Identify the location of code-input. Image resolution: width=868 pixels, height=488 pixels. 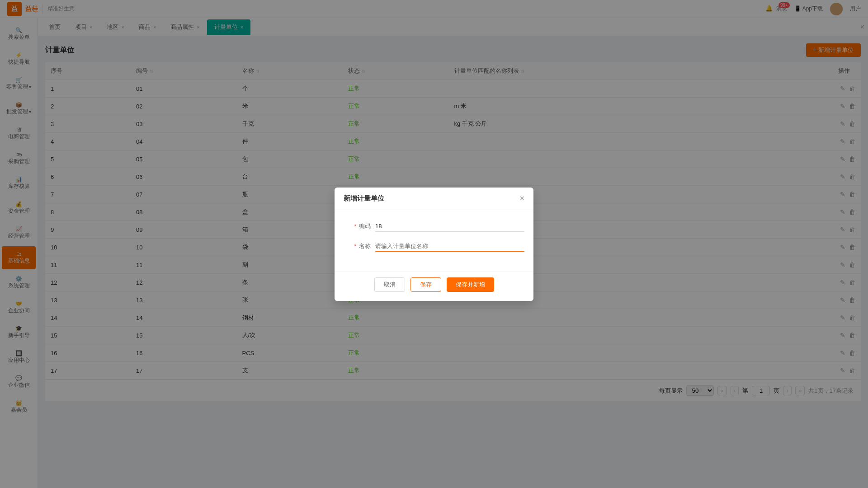
(450, 226).